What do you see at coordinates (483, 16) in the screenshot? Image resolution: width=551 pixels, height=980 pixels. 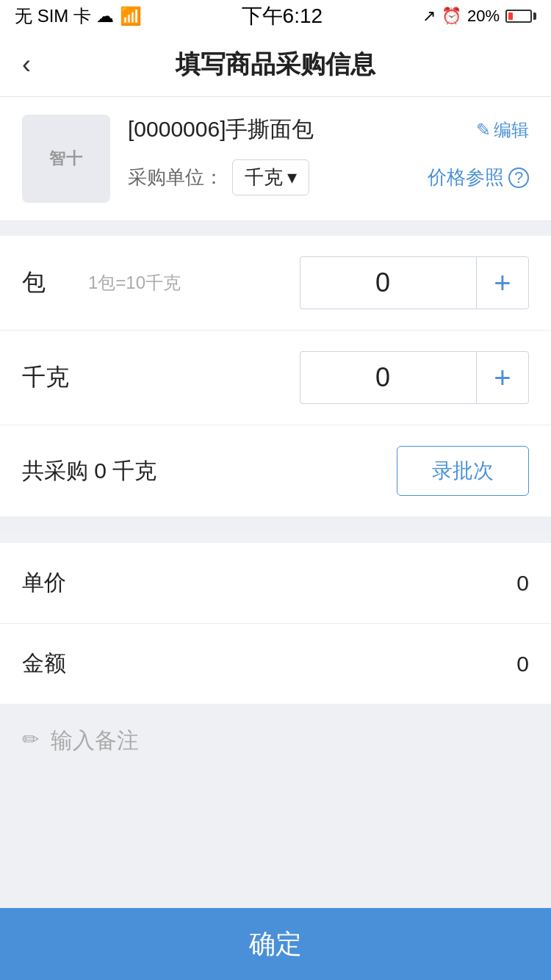 I see `battery-pct: 20%` at bounding box center [483, 16].